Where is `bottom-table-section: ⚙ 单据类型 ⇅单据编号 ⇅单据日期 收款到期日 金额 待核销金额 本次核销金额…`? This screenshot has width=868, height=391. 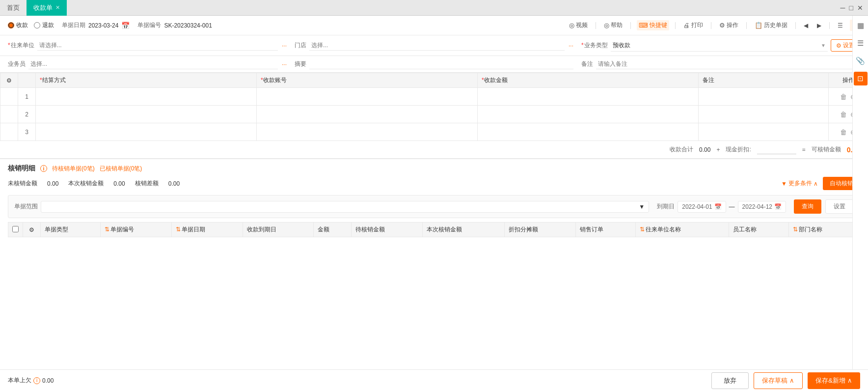
bottom-table-section: ⚙ 单据类型 ⇅单据编号 ⇅单据日期 收款到期日 金额 待核销金额 本次核销金额… is located at coordinates (434, 230).